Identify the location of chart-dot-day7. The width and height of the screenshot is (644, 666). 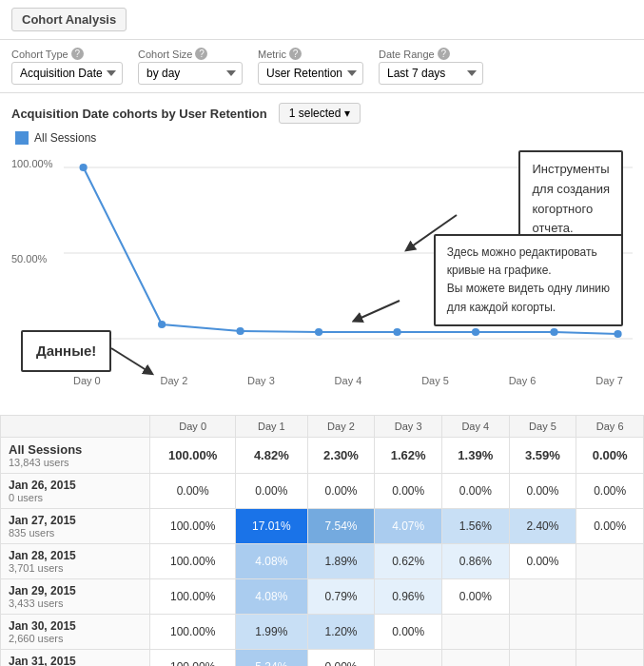
(554, 332).